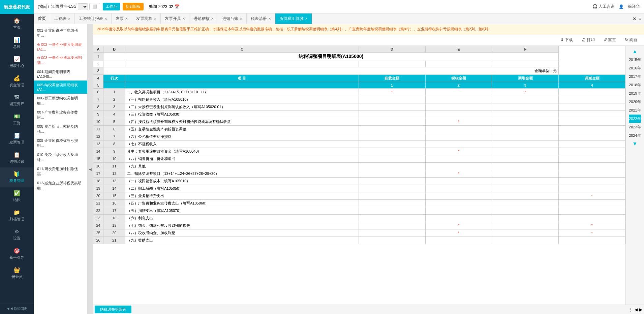  Describe the element at coordinates (567, 40) in the screenshot. I see `download-btn: ⬇ 下载` at that location.